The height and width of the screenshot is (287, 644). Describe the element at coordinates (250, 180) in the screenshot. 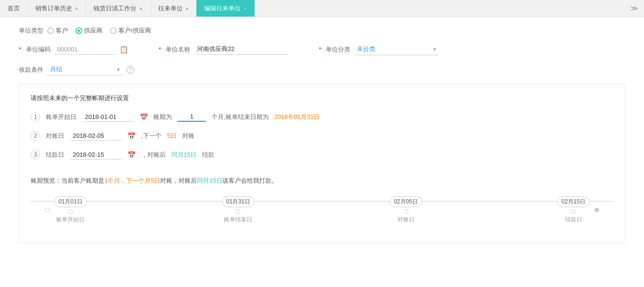

I see `preview-suffix: 该客户会给我打款。` at that location.